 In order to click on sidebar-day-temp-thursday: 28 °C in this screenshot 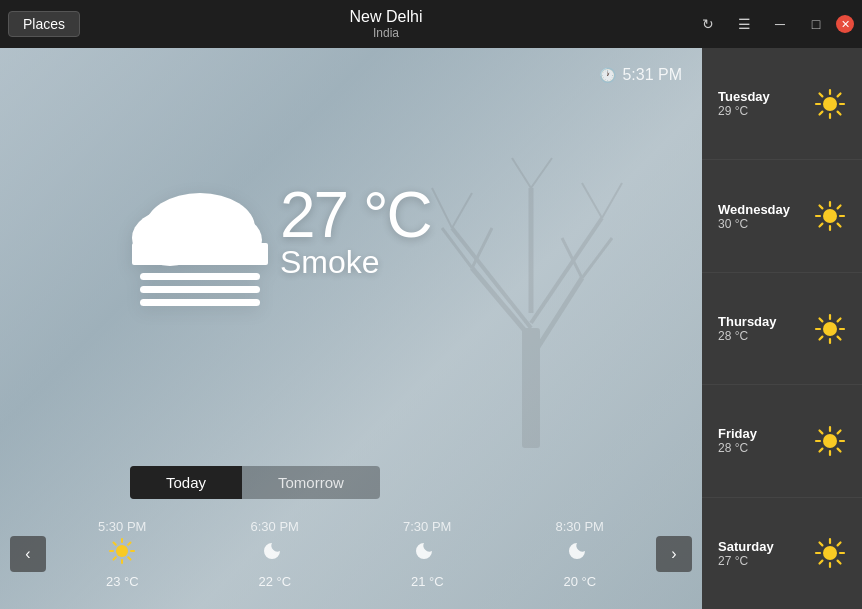, I will do `click(761, 336)`.